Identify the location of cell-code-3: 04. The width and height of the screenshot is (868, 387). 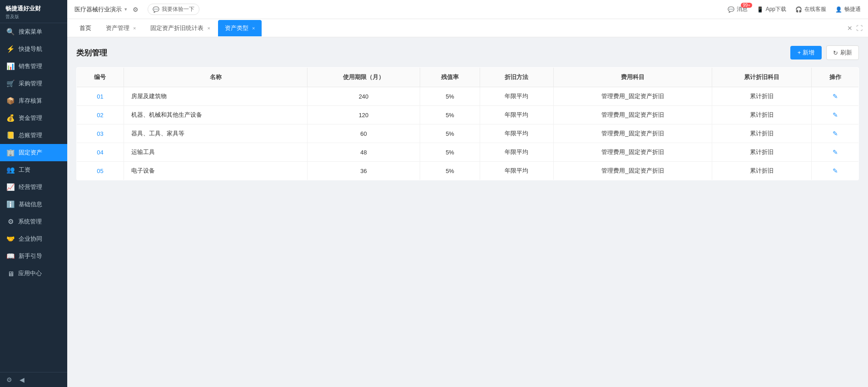
(100, 153).